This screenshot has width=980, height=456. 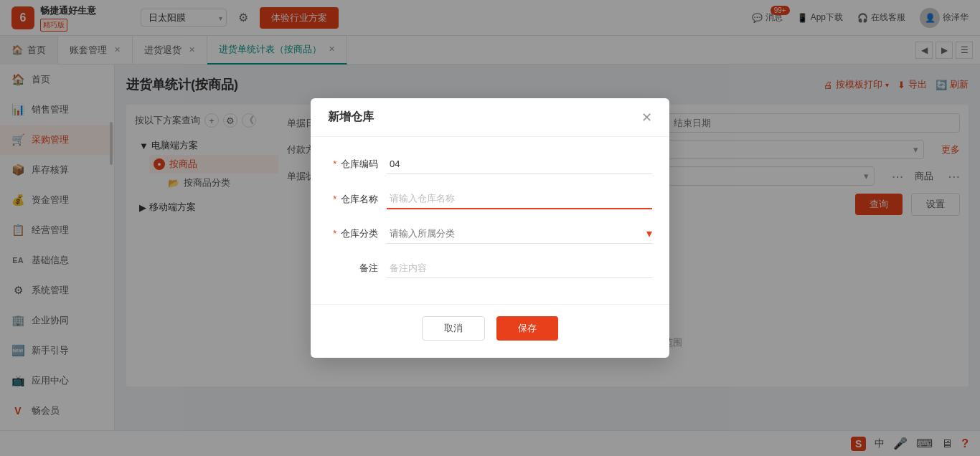 What do you see at coordinates (353, 268) in the screenshot?
I see `dialog-label-remark: 备注` at bounding box center [353, 268].